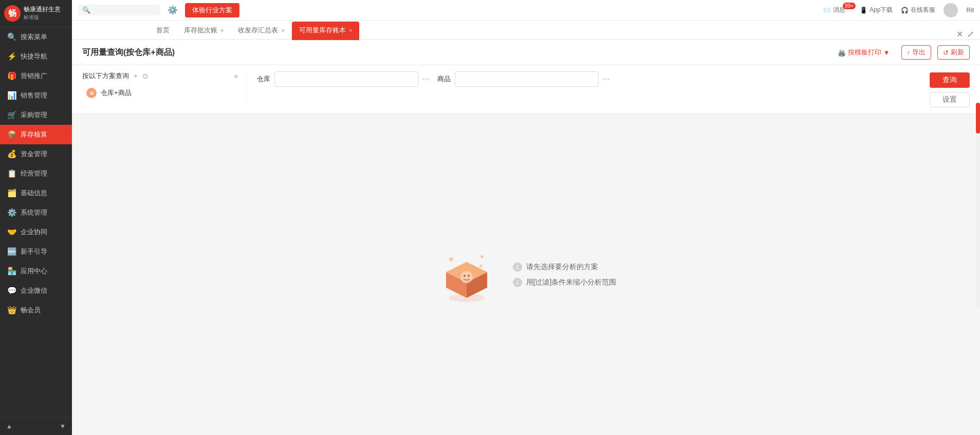  Describe the element at coordinates (901, 52) in the screenshot. I see `header-actions: 🖨️ 按模板打印 ▼ ↑ 导出 ↺ 刷新` at that location.